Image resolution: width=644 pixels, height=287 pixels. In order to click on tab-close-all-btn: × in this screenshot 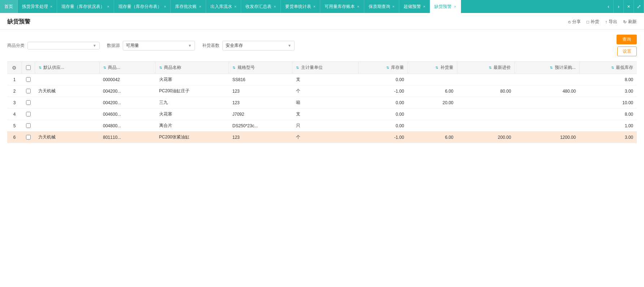, I will do `click(629, 6)`.